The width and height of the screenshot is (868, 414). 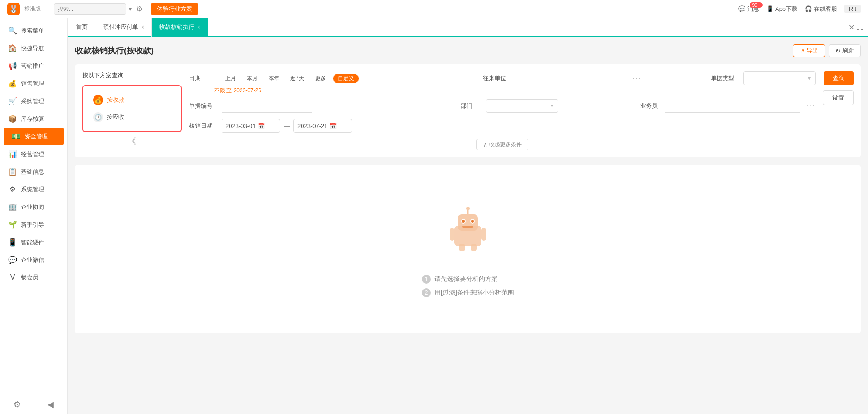 What do you see at coordinates (33, 101) in the screenshot?
I see `sidebar-item-purchase: 🛒 采购管理` at bounding box center [33, 101].